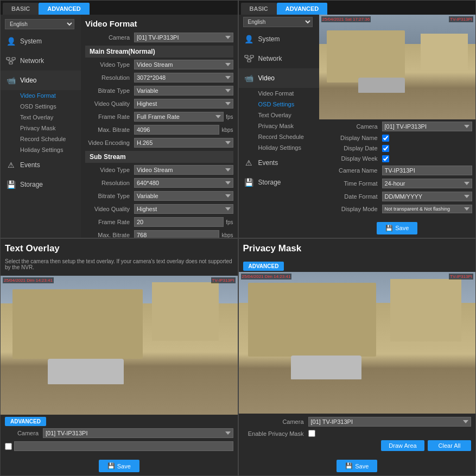  What do you see at coordinates (352, 158) in the screenshot?
I see `display-week-label-q2: Display Week` at bounding box center [352, 158].